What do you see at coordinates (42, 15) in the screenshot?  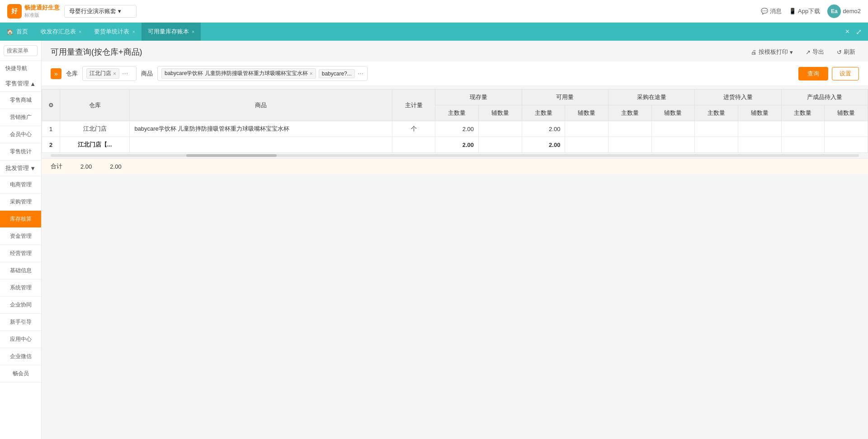 I see `logo-sub: 标准版` at bounding box center [42, 15].